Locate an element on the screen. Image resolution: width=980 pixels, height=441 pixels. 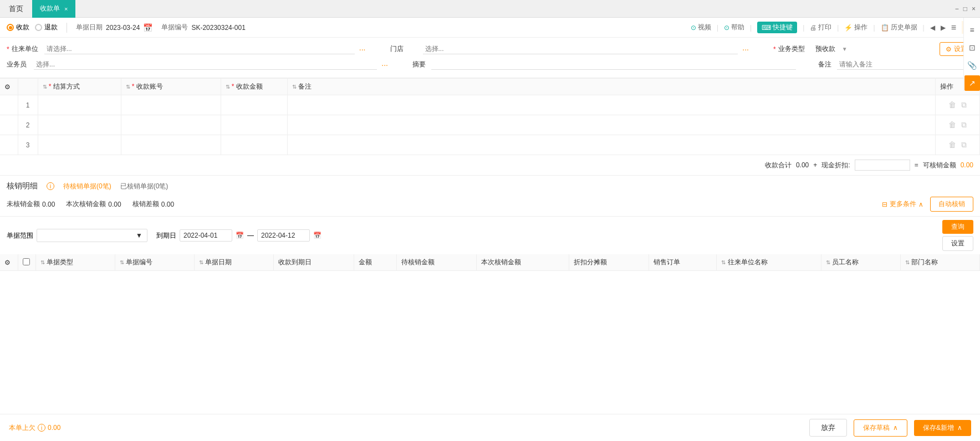
minimize-btn: − is located at coordinates (957, 9).